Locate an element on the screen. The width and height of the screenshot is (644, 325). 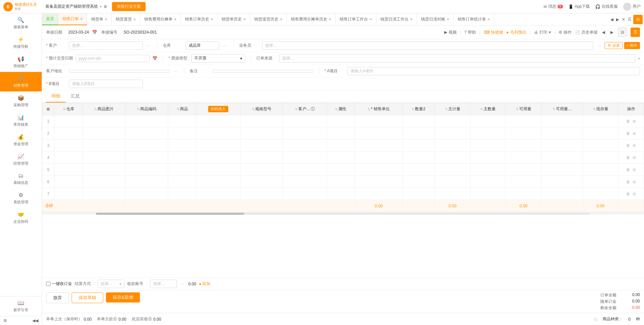
tab-detail: 明细 is located at coordinates (56, 96).